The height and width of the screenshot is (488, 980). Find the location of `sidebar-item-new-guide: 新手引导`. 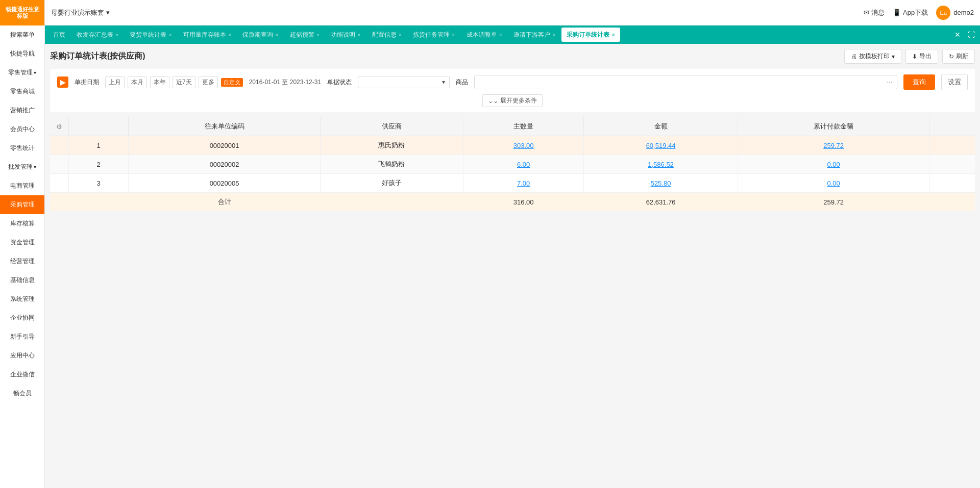

sidebar-item-new-guide: 新手引导 is located at coordinates (22, 337).